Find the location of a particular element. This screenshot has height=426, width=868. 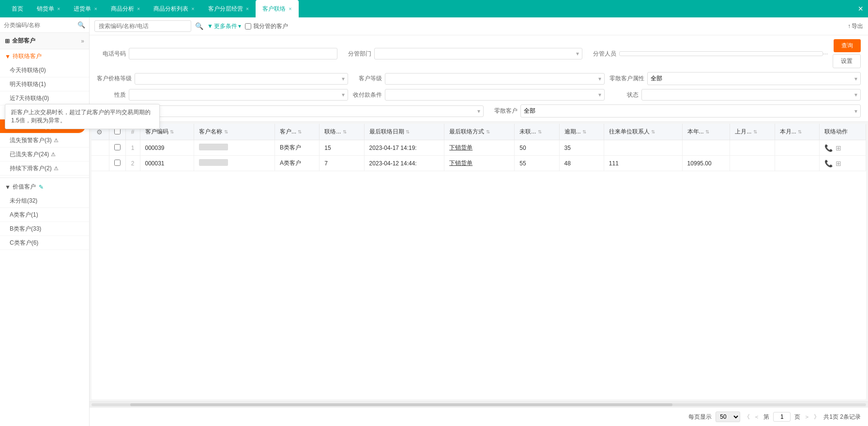

col-unit-contact-sort-icons: ⇅ is located at coordinates (653, 132).